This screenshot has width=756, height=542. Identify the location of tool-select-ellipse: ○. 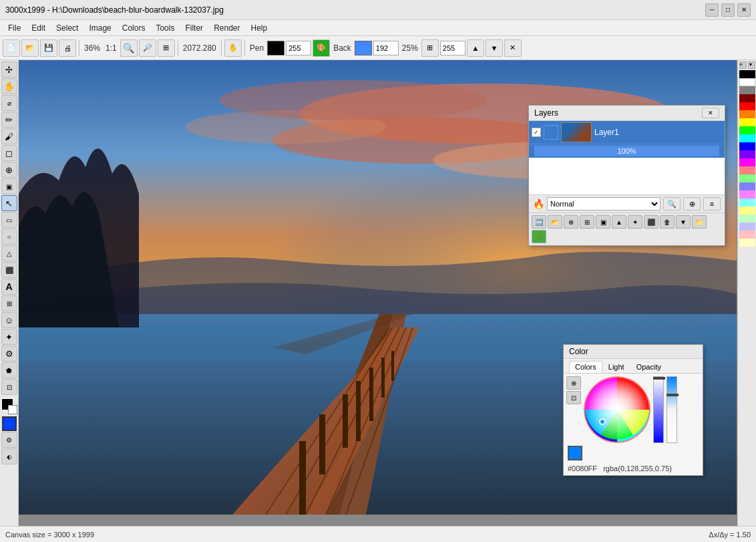
(9, 237).